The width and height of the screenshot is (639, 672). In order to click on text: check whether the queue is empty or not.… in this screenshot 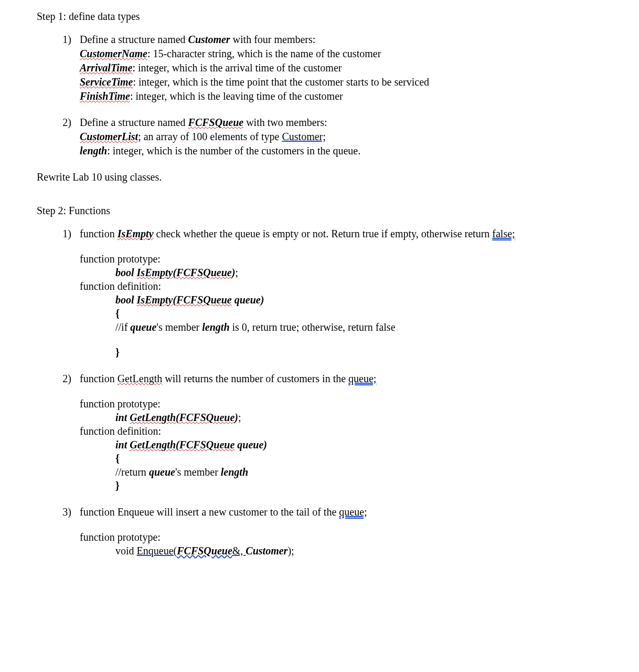, I will do `click(323, 234)`.